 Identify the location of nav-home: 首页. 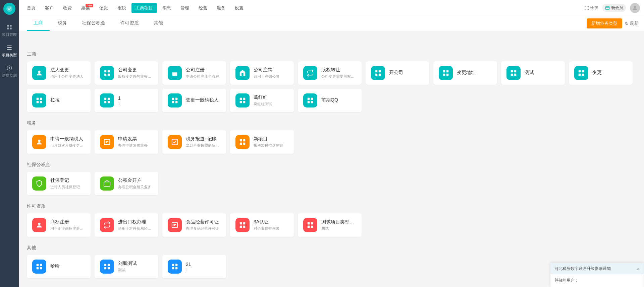
(31, 8).